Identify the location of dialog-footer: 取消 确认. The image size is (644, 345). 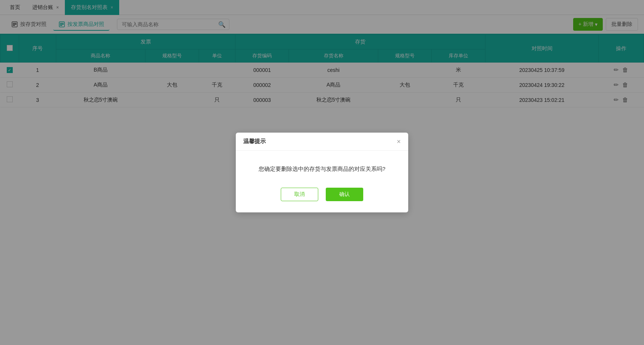
(322, 198).